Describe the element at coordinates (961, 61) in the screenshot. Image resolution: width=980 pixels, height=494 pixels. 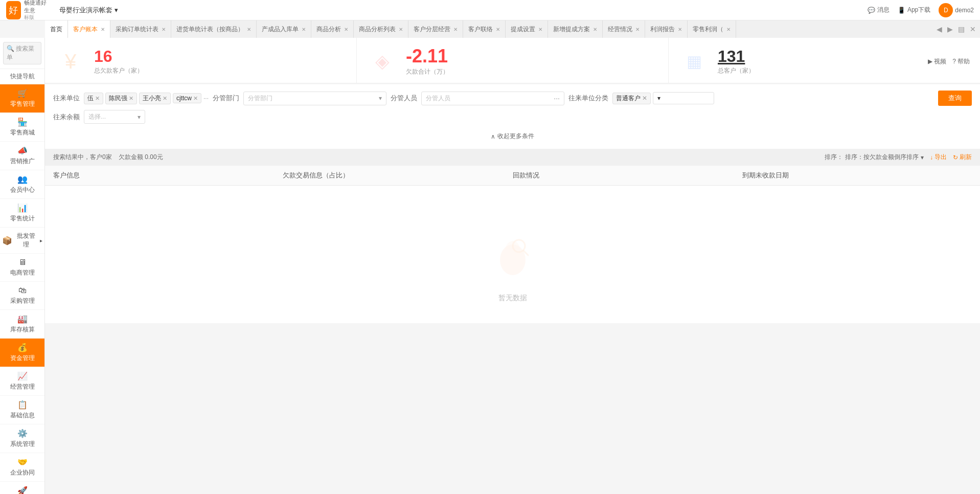
I see `help-link: ? 帮助` at that location.